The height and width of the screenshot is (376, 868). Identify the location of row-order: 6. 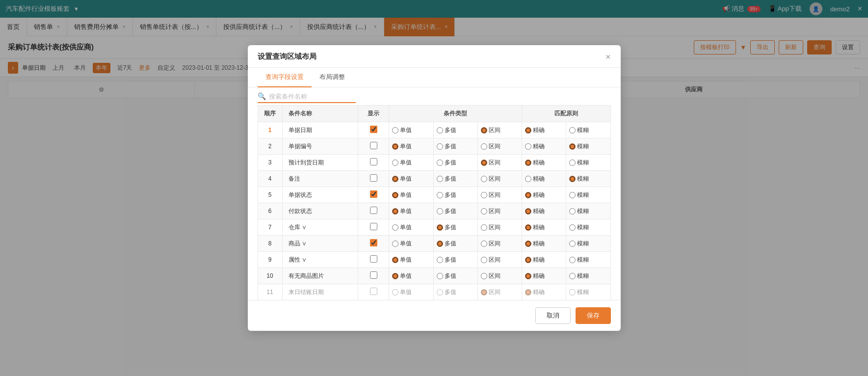
(270, 211).